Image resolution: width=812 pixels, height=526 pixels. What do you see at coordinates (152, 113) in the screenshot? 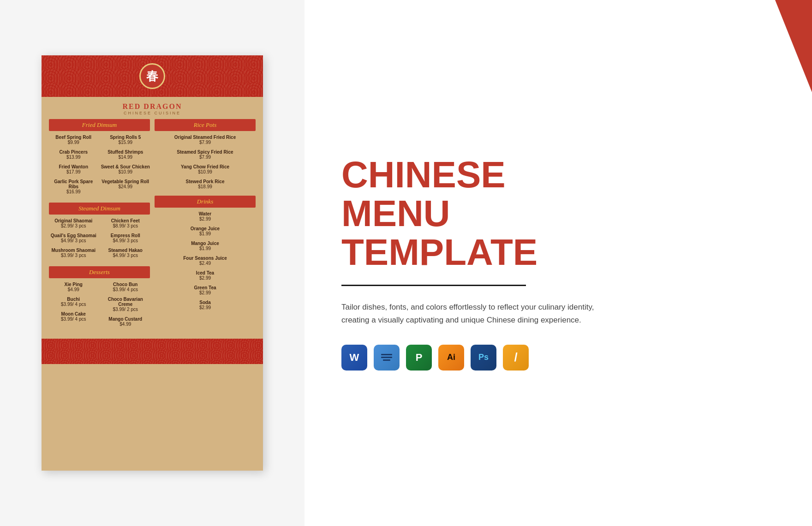
I see `brand-subtitle: CHINESE CUISINE` at bounding box center [152, 113].